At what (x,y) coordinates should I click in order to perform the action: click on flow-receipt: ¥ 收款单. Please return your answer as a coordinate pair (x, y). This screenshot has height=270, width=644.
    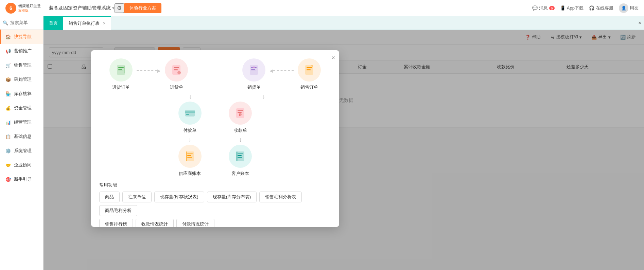
    Looking at the image, I should click on (240, 118).